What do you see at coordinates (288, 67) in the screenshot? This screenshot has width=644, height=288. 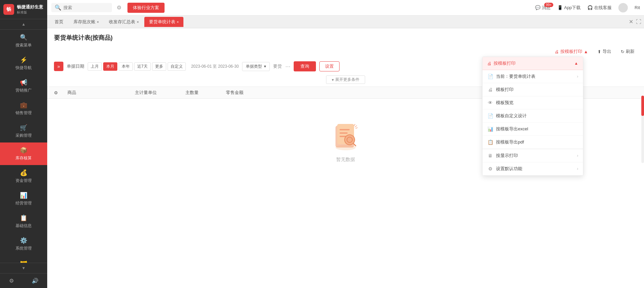 I see `filter-dots: ···` at bounding box center [288, 67].